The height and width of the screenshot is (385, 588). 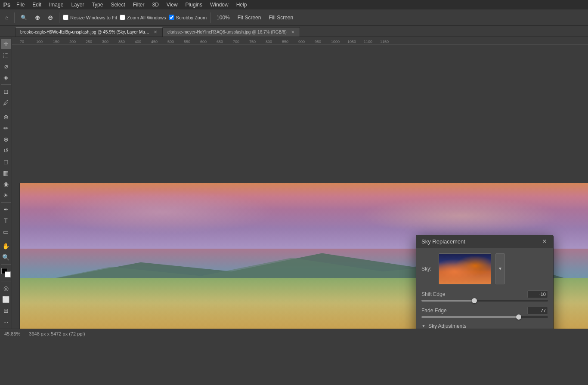 I want to click on sky-dropdown-button: ▼, so click(x=500, y=269).